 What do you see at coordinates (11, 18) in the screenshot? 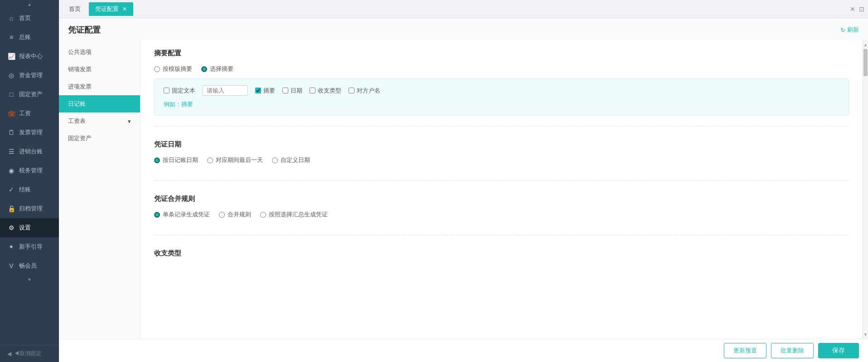
I see `home-icon: ⌂` at bounding box center [11, 18].